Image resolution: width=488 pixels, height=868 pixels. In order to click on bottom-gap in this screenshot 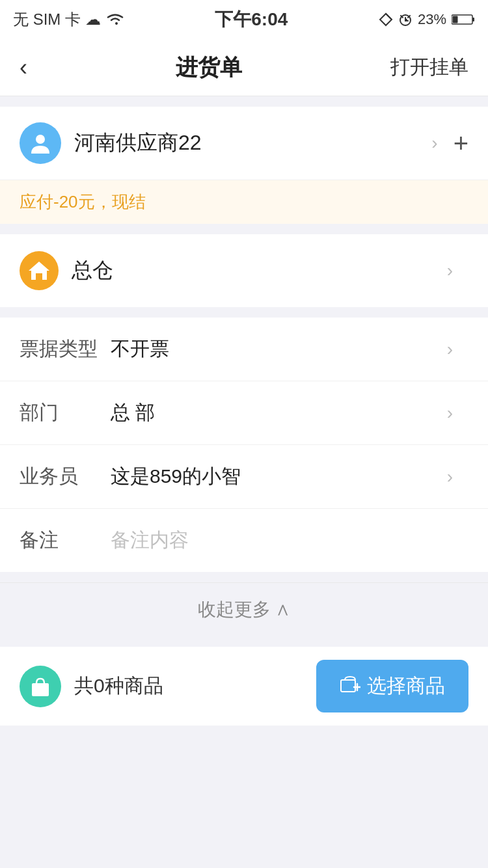, I will do `click(244, 642)`.